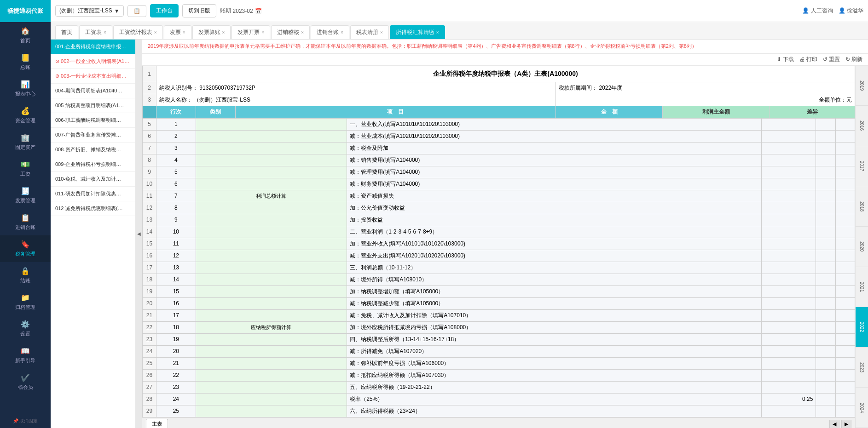  Describe the element at coordinates (862, 327) in the screenshot. I see `year-2022: 2022` at that location.